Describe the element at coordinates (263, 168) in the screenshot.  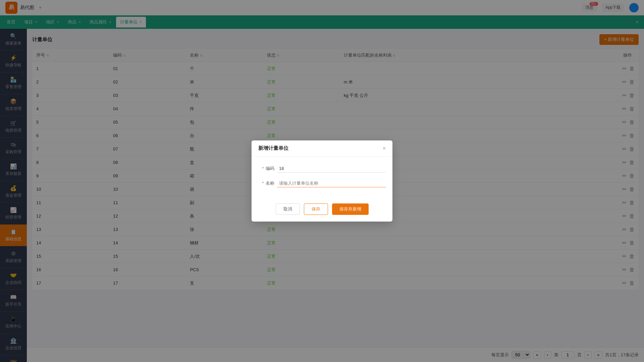
I see `code-required-mark: *` at that location.